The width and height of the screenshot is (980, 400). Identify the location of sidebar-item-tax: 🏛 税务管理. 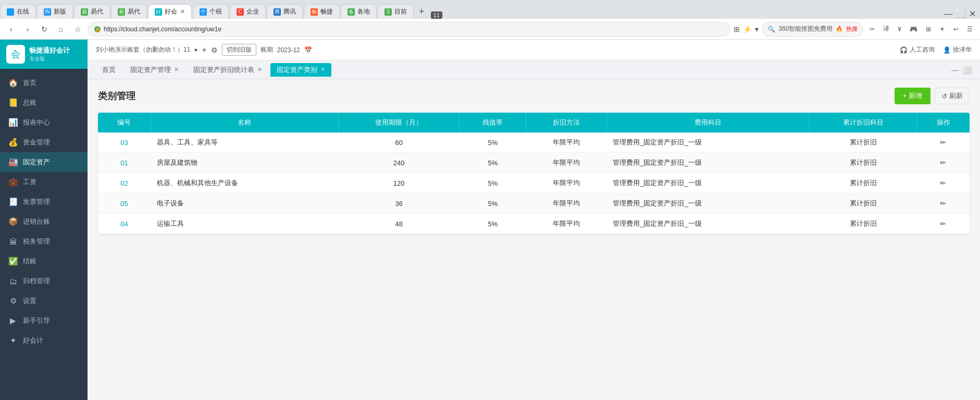
(44, 241).